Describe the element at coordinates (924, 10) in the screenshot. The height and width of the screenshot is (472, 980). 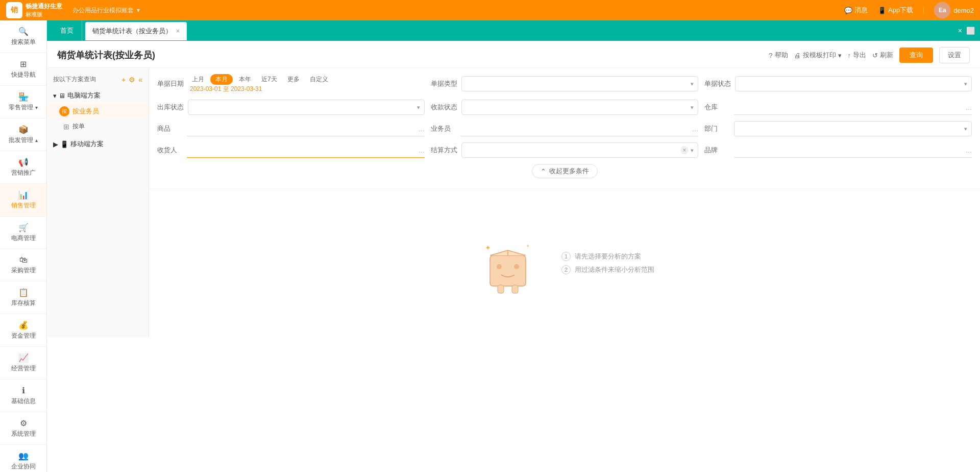
I see `divider` at that location.